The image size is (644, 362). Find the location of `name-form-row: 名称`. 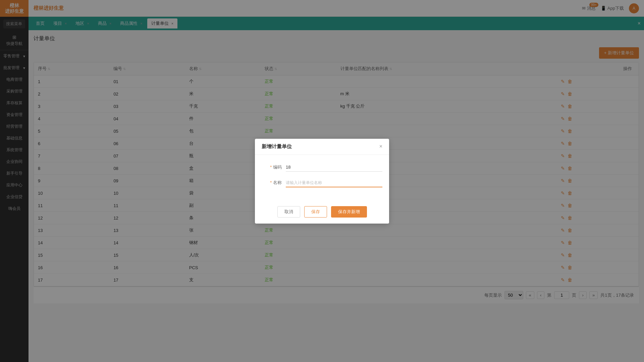

name-form-row: 名称 is located at coordinates (322, 183).